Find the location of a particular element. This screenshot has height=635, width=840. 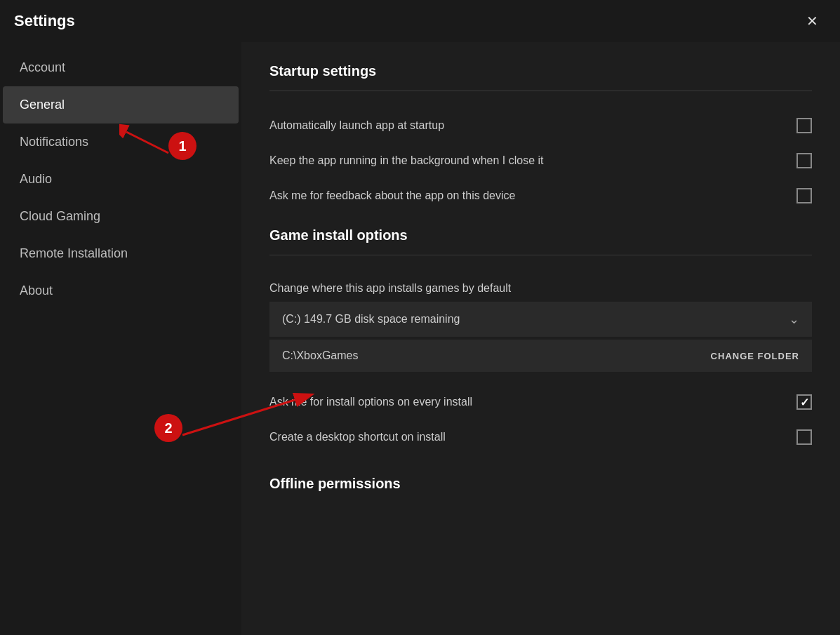

game-install-divider is located at coordinates (540, 255).